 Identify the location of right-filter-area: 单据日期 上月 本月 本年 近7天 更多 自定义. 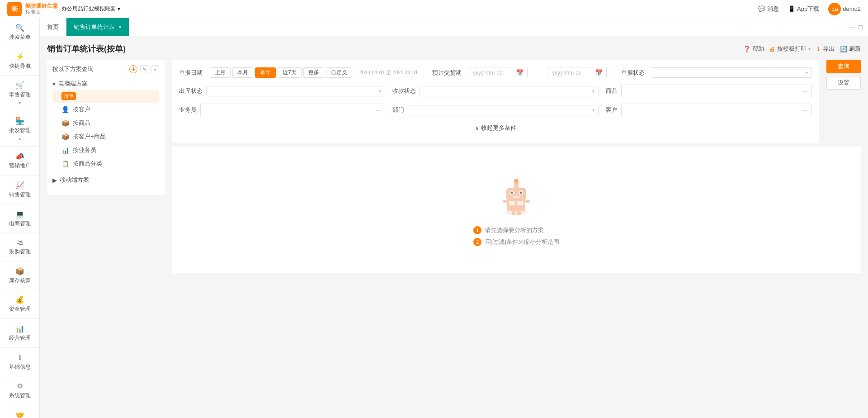
(495, 101).